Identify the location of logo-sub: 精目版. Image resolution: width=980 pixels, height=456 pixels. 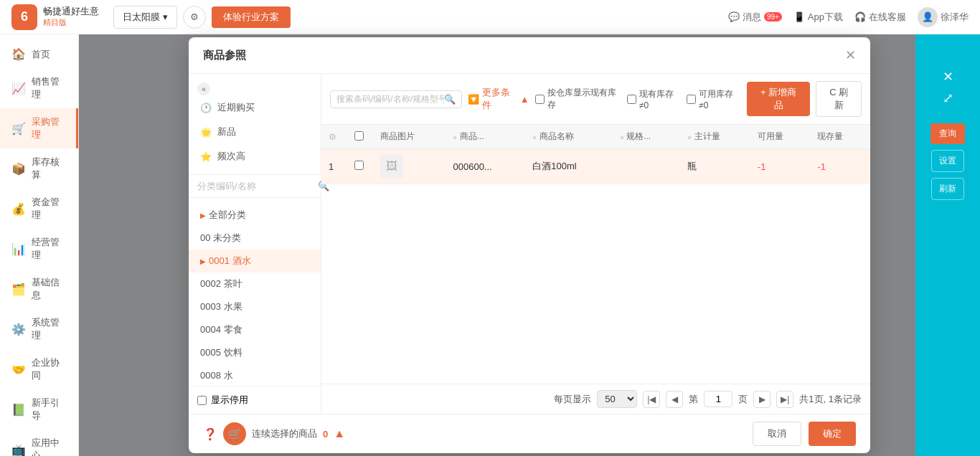
(71, 23).